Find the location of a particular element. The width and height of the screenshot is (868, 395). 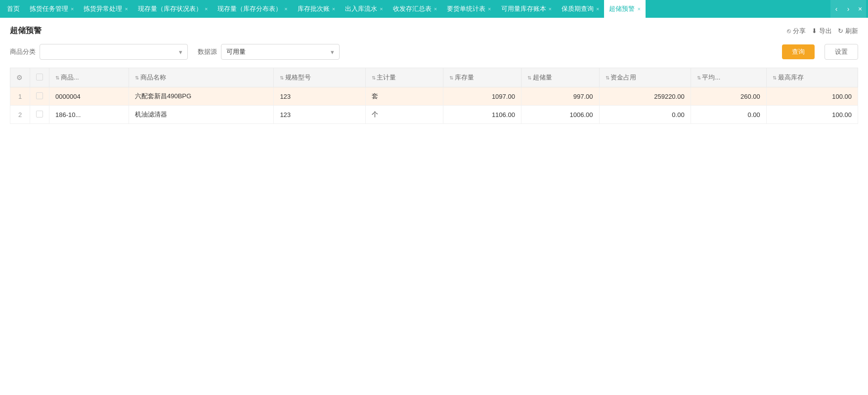

nav-stock-status: 现存量（库存状况表） × is located at coordinates (173, 9).